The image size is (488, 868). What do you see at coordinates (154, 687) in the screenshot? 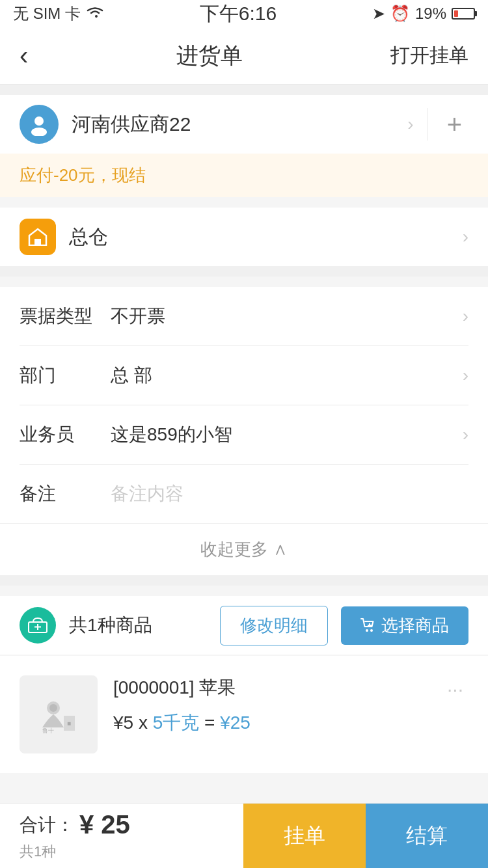
I see `product-code: [0000001]` at bounding box center [154, 687].